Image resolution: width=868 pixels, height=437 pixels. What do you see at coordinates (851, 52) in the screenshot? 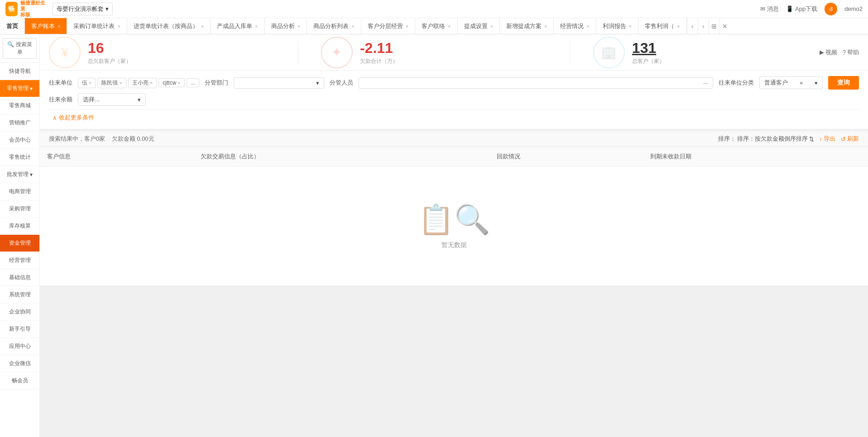
I see `help-btn: ? 帮助` at bounding box center [851, 52].